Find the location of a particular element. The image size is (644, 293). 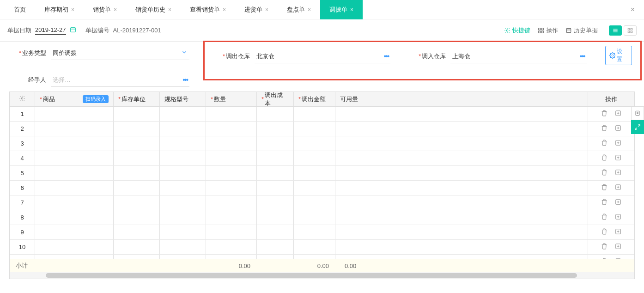

view-list-button is located at coordinates (615, 31).